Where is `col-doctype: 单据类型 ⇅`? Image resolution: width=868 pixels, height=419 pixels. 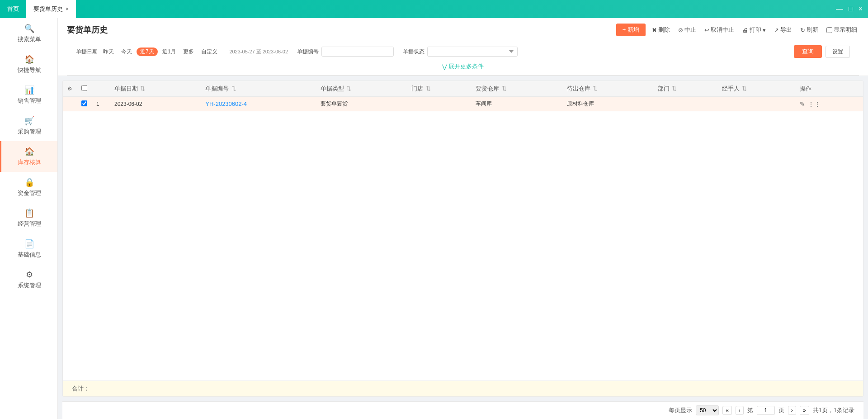
col-doctype: 单据类型 ⇅ is located at coordinates (362, 89).